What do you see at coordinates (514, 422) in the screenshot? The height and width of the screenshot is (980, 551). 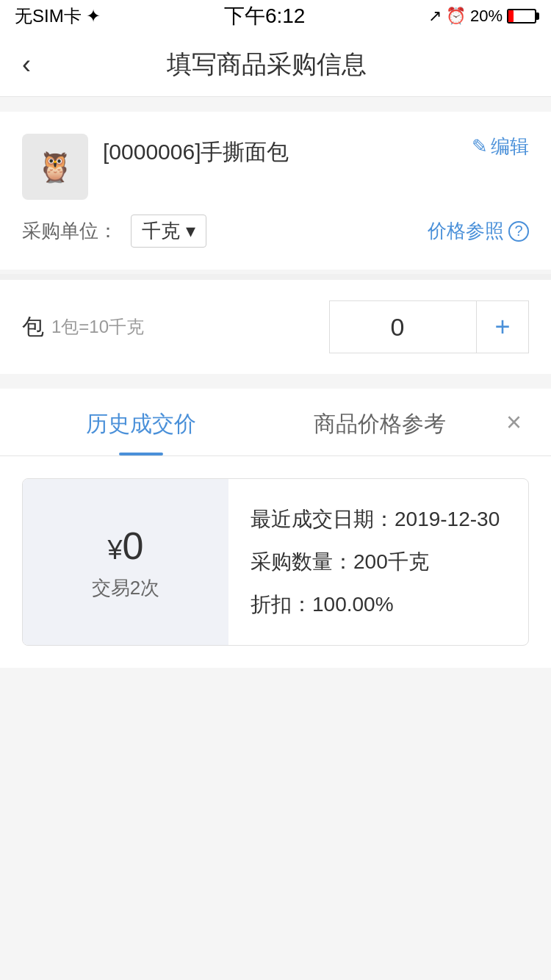 I see `tab-close-button: ×` at bounding box center [514, 422].